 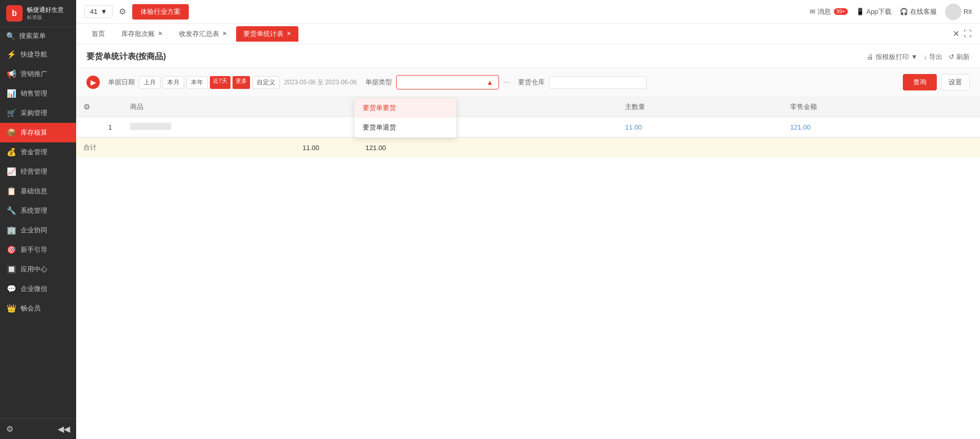 What do you see at coordinates (137, 12) in the screenshot?
I see `topbar-left: 41 ▼ ⚙ 体验行业方案` at bounding box center [137, 12].